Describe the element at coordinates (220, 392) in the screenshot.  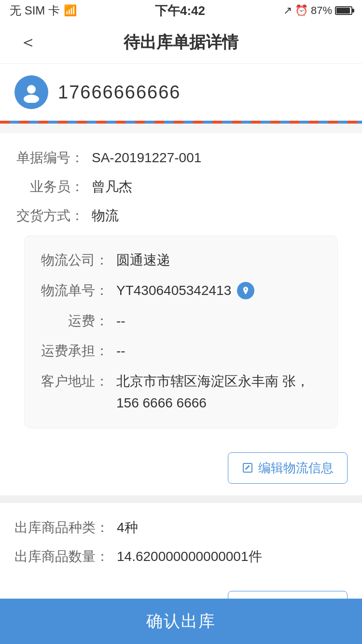
I see `address-value: 北京市市辖区海淀区永丰南 张，156 6666 6666` at that location.